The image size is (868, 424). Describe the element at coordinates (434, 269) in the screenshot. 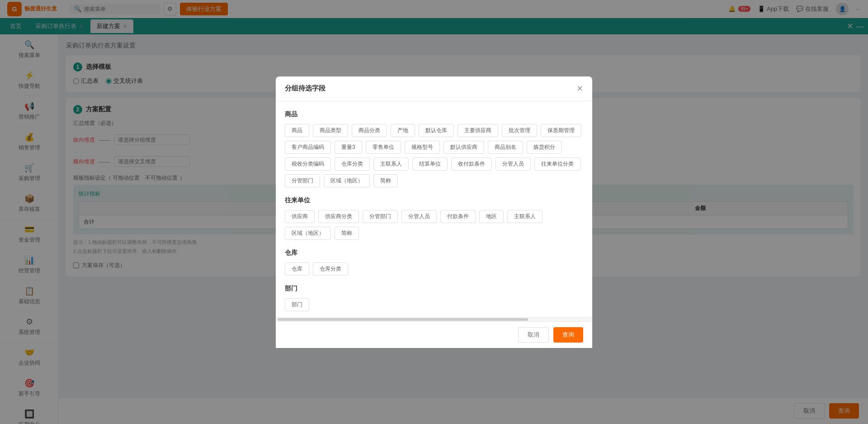

I see `group-warehouse-fields: 仓库 仓库分类` at that location.